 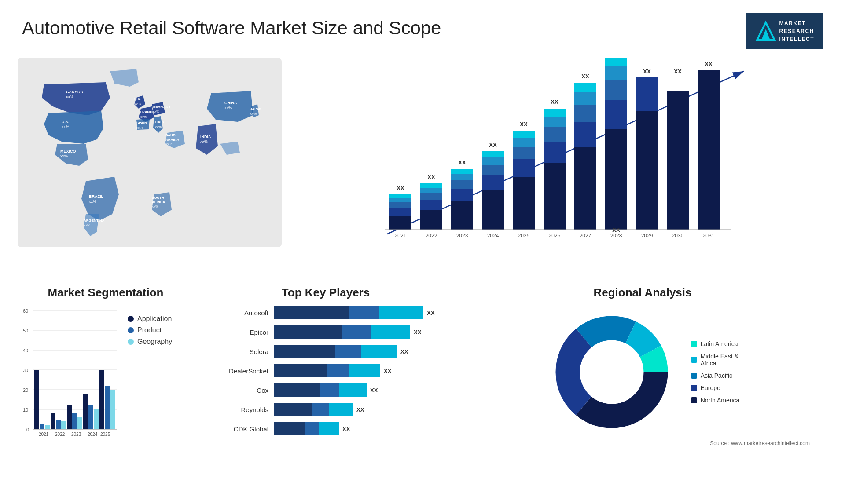 I want to click on svg-text: 2031, so click(x=709, y=236).